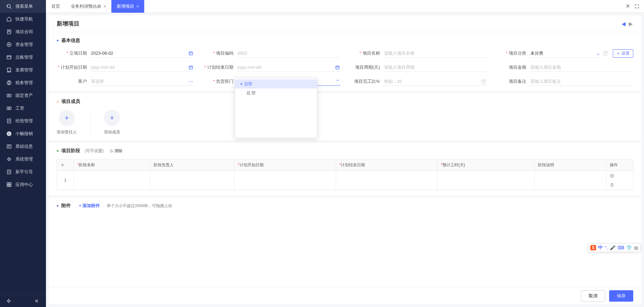 Image resolution: width=644 pixels, height=307 pixels. What do you see at coordinates (9, 134) in the screenshot?
I see `expense-icon: C` at bounding box center [9, 134].